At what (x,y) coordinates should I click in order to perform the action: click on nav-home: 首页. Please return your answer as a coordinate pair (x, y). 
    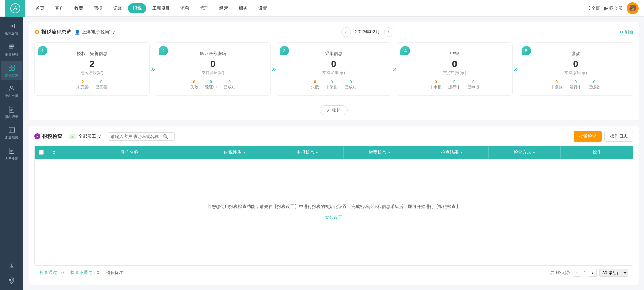
    Looking at the image, I should click on (40, 8).